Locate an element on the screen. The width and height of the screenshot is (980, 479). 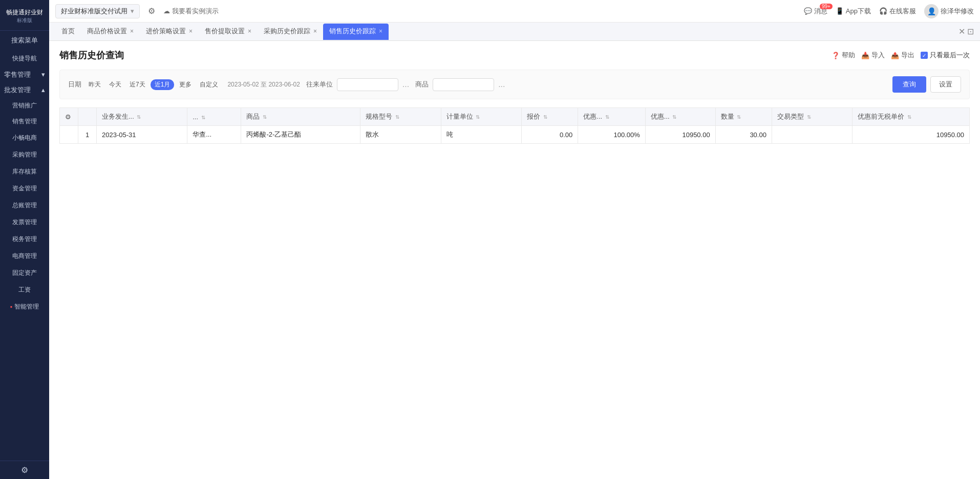
tab-sale-history-label: 销售历史价跟踪 is located at coordinates (352, 31).